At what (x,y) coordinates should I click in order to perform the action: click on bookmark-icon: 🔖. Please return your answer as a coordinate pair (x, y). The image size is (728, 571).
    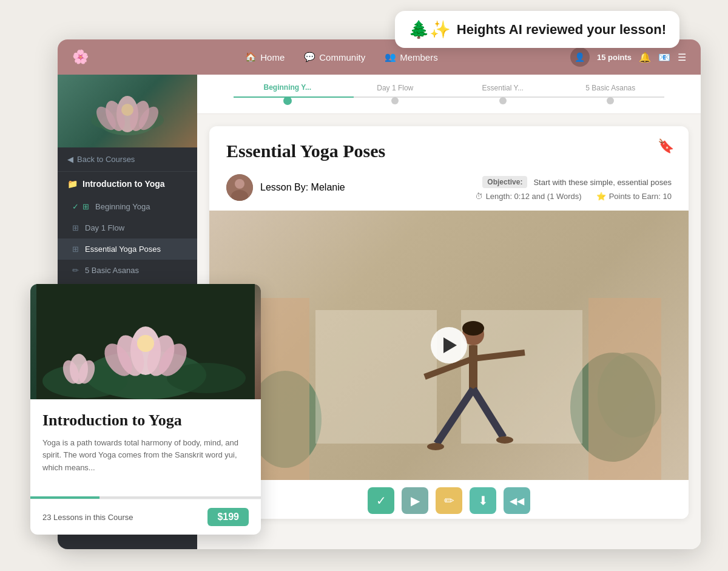
    Looking at the image, I should click on (666, 146).